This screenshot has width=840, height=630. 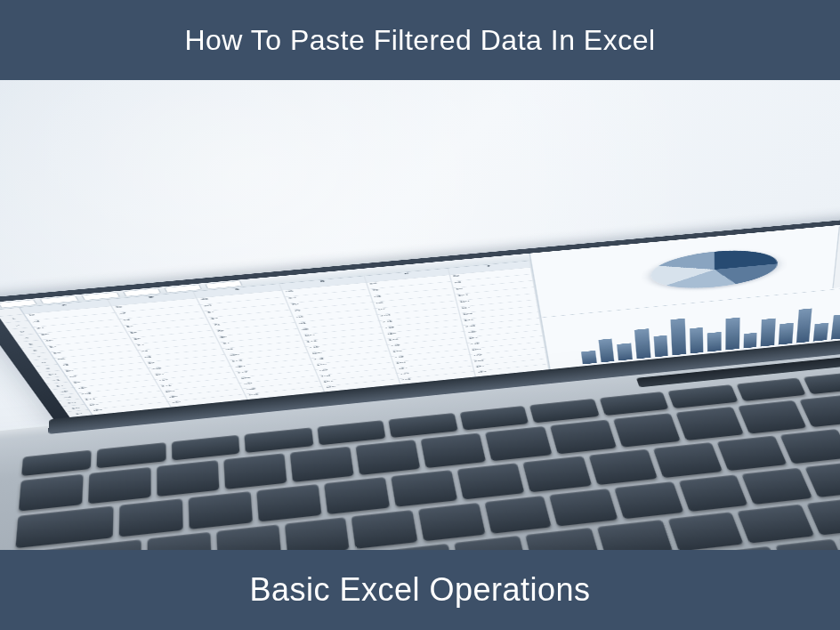 I want to click on title-banner: How To Paste Filtered Data In Excel, so click(x=420, y=40).